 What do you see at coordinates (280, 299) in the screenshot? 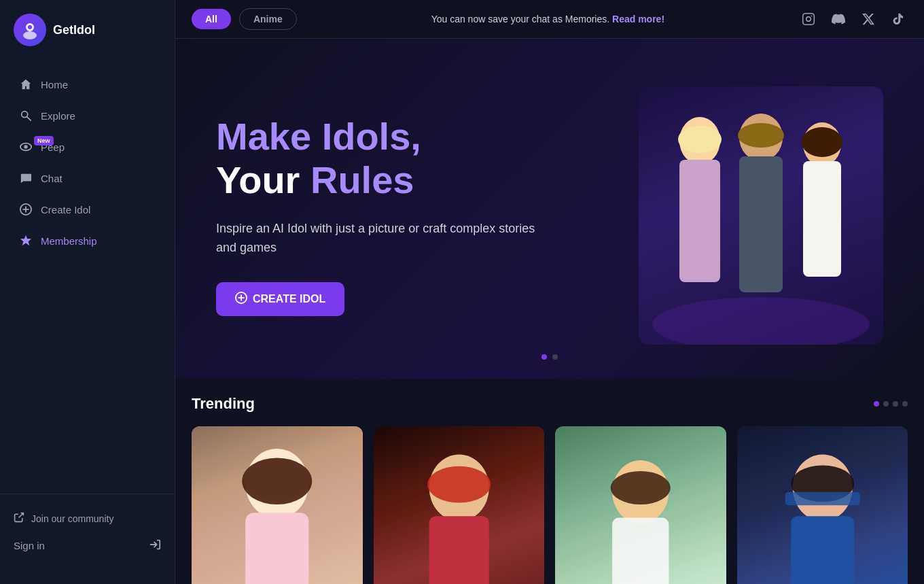
I see `create-idol-button: CREATE IDOL` at bounding box center [280, 299].